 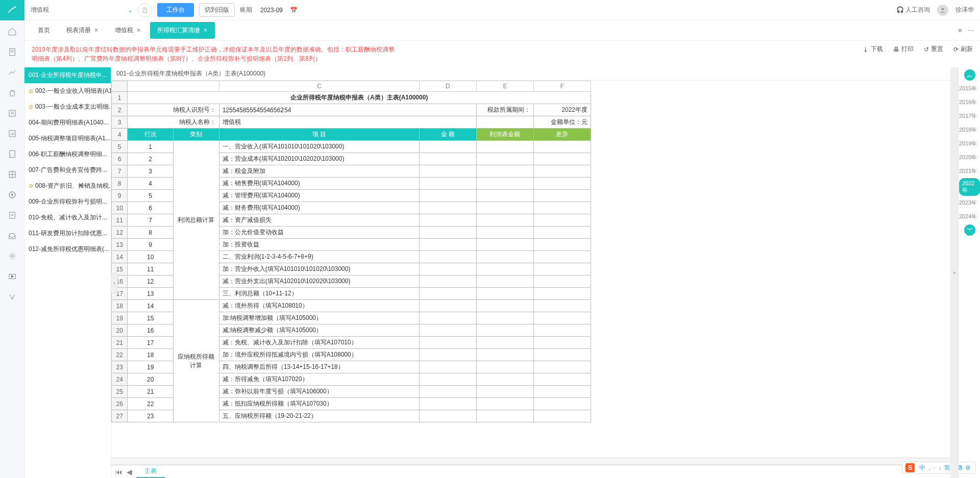 What do you see at coordinates (943, 10) in the screenshot?
I see `avatar` at bounding box center [943, 10].